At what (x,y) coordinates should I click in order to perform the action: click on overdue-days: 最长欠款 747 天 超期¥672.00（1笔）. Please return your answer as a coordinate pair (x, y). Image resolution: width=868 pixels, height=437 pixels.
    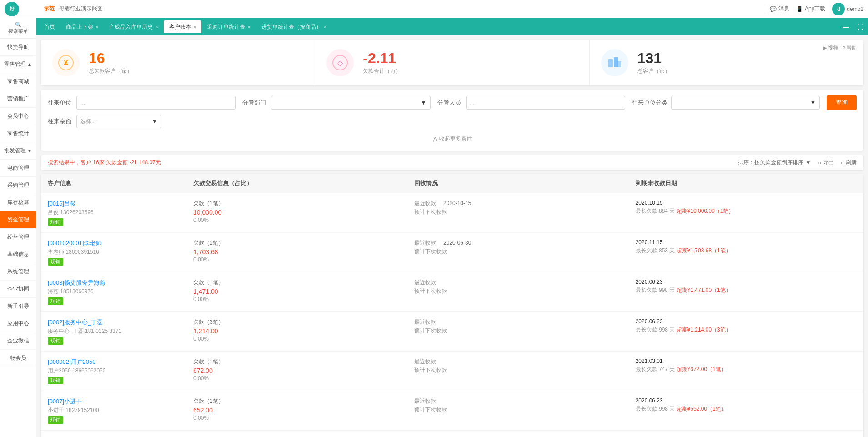
    Looking at the image, I should click on (746, 369).